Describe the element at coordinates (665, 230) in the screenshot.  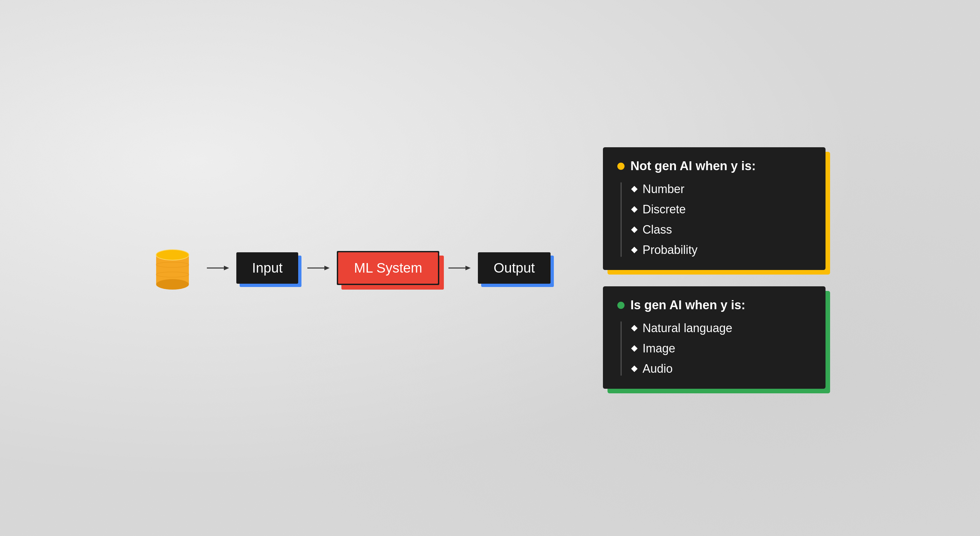
I see `list-item: Class` at that location.